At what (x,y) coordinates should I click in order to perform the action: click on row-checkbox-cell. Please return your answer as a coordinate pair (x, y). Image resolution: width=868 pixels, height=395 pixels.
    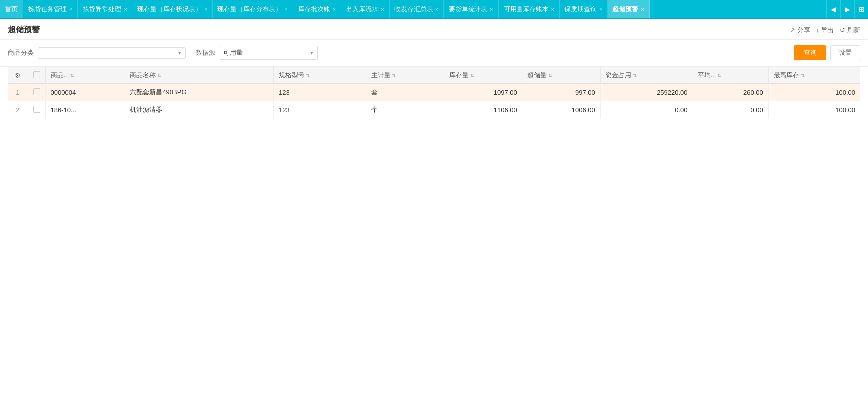
    Looking at the image, I should click on (37, 93).